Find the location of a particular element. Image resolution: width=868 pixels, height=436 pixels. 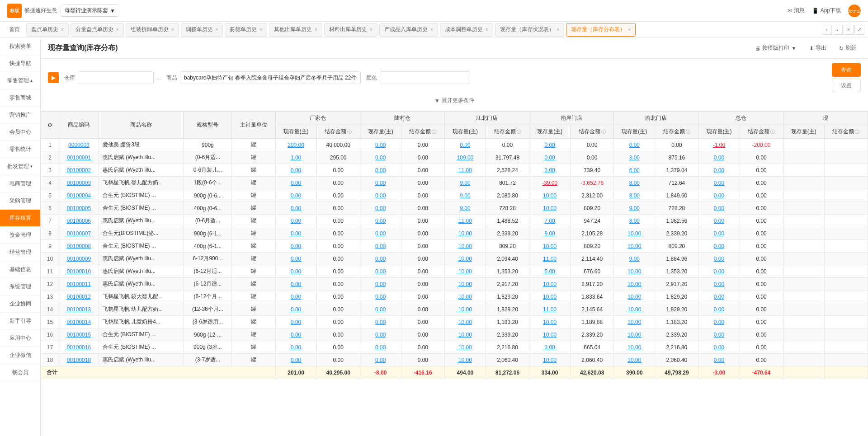

cell-jb-qty: 11.00 is located at coordinates (465, 170).